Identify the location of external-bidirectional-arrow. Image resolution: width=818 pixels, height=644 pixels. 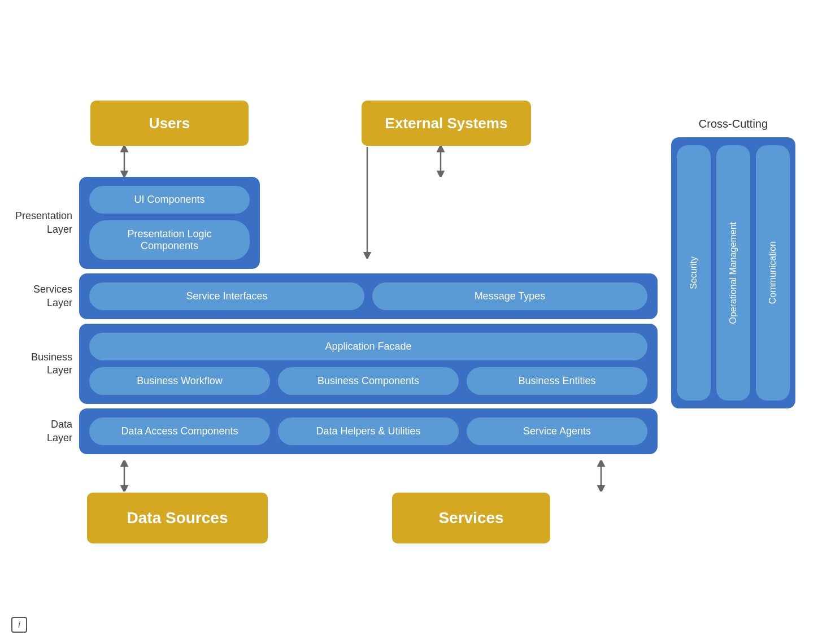
(441, 162).